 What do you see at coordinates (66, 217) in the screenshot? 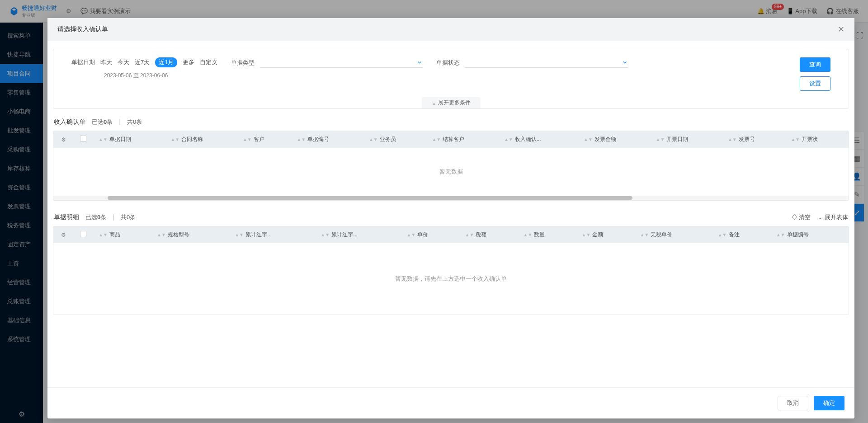
I see `section2-title: 单据明细` at bounding box center [66, 217].